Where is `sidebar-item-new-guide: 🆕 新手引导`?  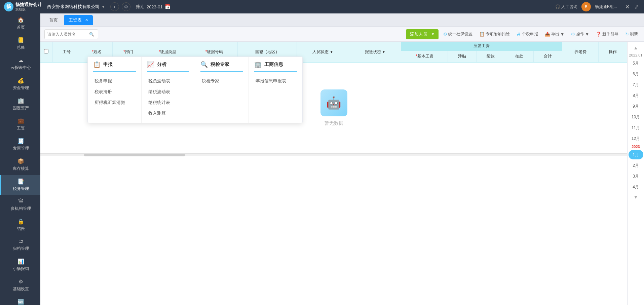
sidebar-item-new-guide: 🆕 新手引导 is located at coordinates (20, 300).